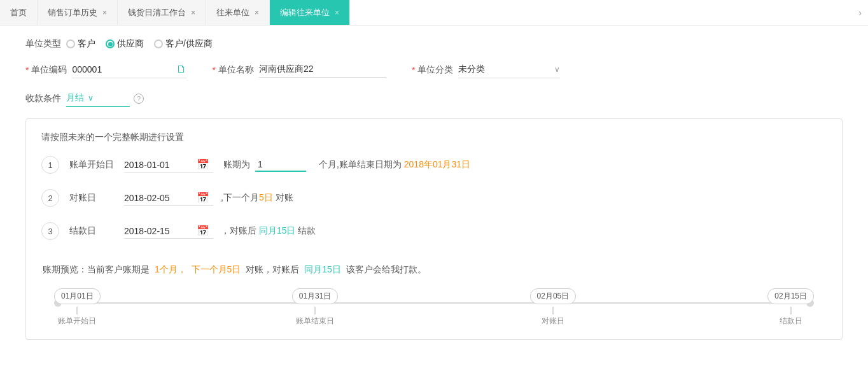 This screenshot has width=868, height=387. Describe the element at coordinates (203, 230) in the screenshot. I see `step-date-3-calendar-icon: 📅` at that location.